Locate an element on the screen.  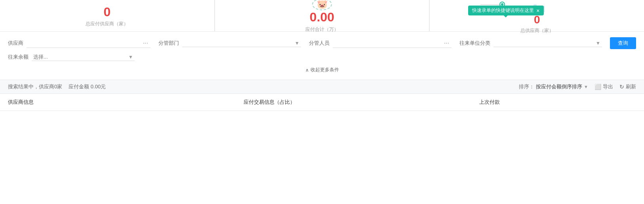
dept-input-wrapper: ▼ is located at coordinates (242, 43).